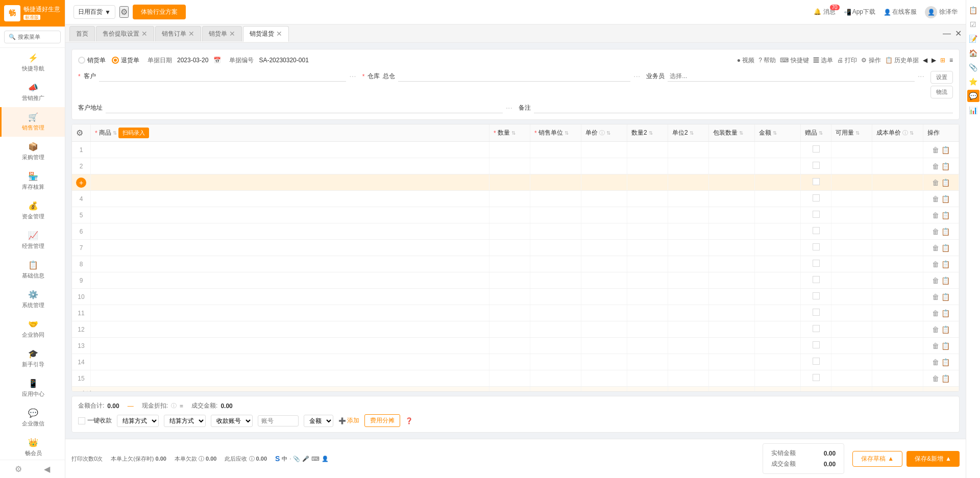 The width and height of the screenshot is (980, 478). What do you see at coordinates (941, 12) in the screenshot?
I see `user-profile: 👤 徐泽华` at bounding box center [941, 12].